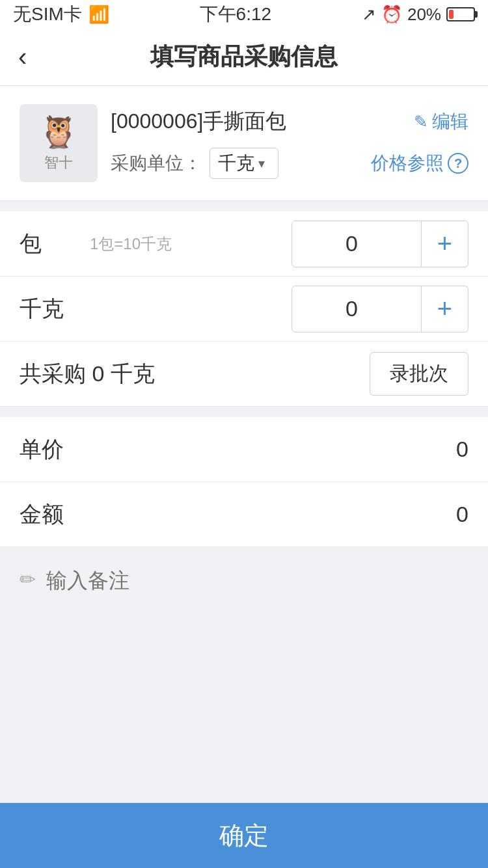 This screenshot has width=488, height=868. I want to click on input-section: 包 1包=10千克 + 千克 +, so click(244, 277).